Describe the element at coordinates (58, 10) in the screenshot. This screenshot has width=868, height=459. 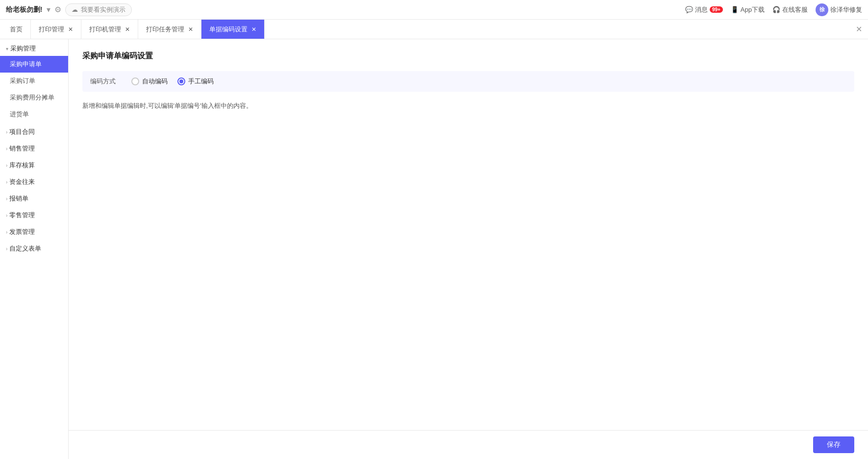
I see `settings-icon: ⚙` at that location.